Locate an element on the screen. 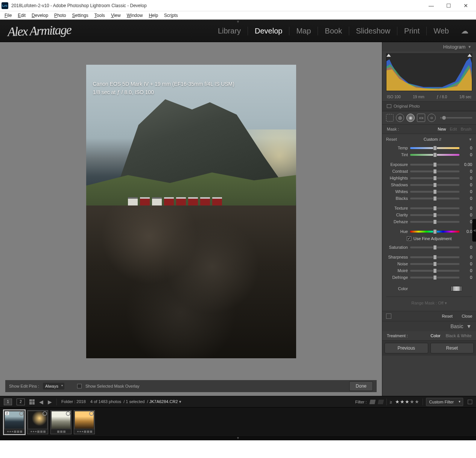 The height and width of the screenshot is (458, 476). slider-highlights: Highlights0 is located at coordinates (429, 178).